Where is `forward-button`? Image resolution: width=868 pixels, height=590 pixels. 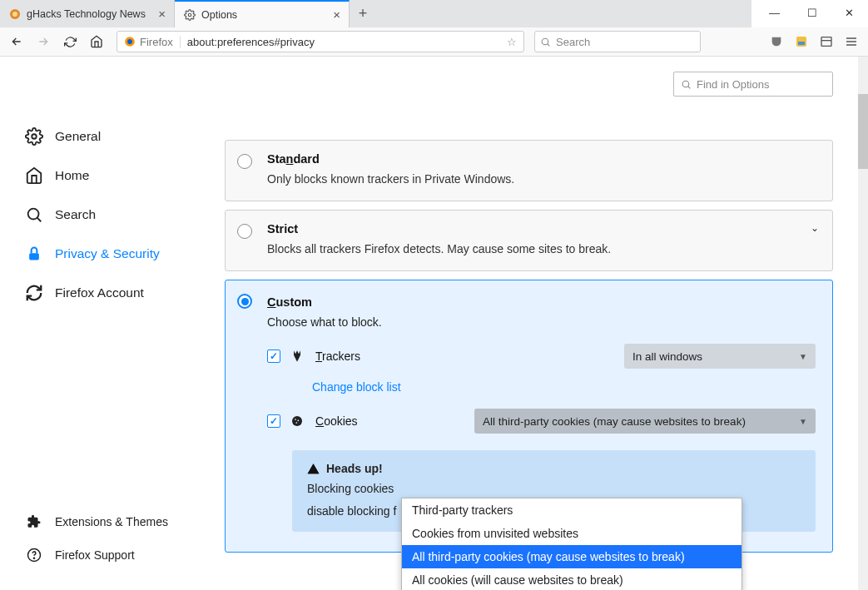 forward-button is located at coordinates (43, 42).